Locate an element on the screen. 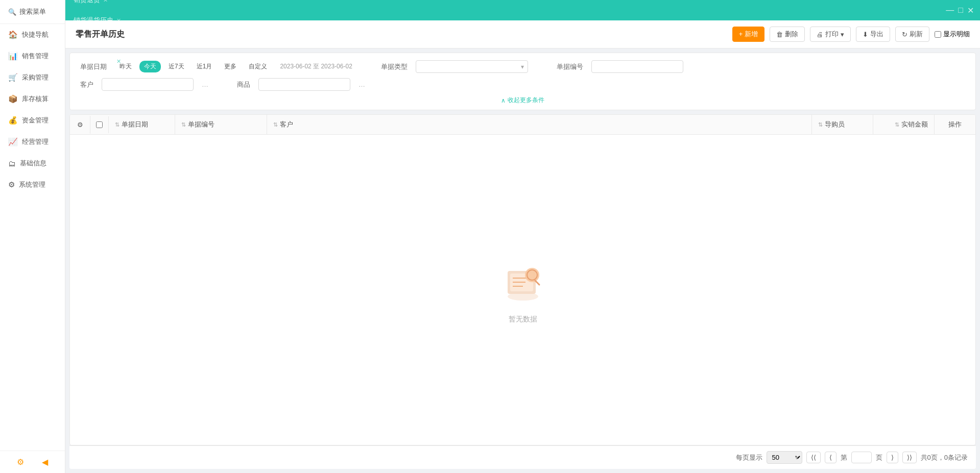  nav-label-basic-info: 基础信息 is located at coordinates (33, 163).